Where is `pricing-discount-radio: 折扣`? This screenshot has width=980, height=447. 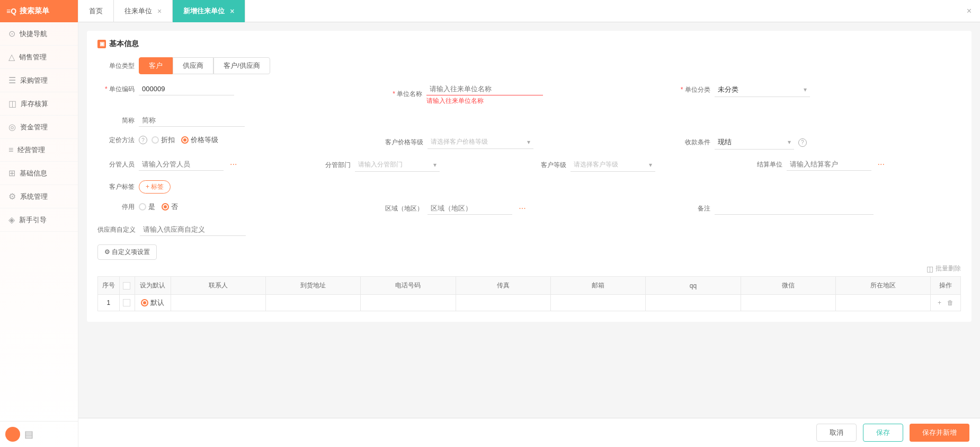 pricing-discount-radio: 折扣 is located at coordinates (163, 140).